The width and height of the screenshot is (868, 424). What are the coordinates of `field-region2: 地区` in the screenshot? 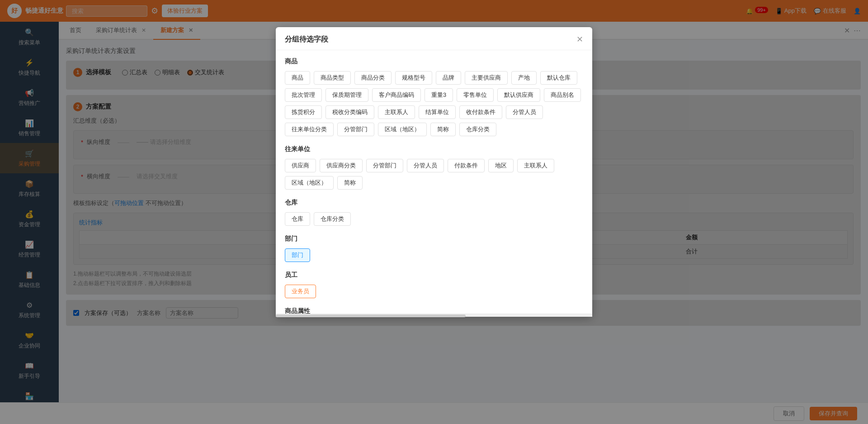 It's located at (501, 166).